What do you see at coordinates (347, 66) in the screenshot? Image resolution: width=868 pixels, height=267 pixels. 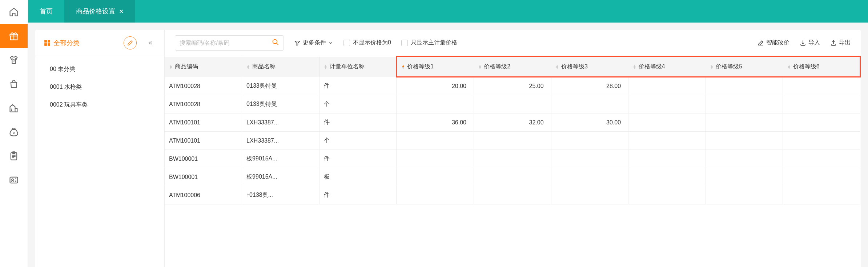 I see `th-label: 计量单位名称` at bounding box center [347, 66].